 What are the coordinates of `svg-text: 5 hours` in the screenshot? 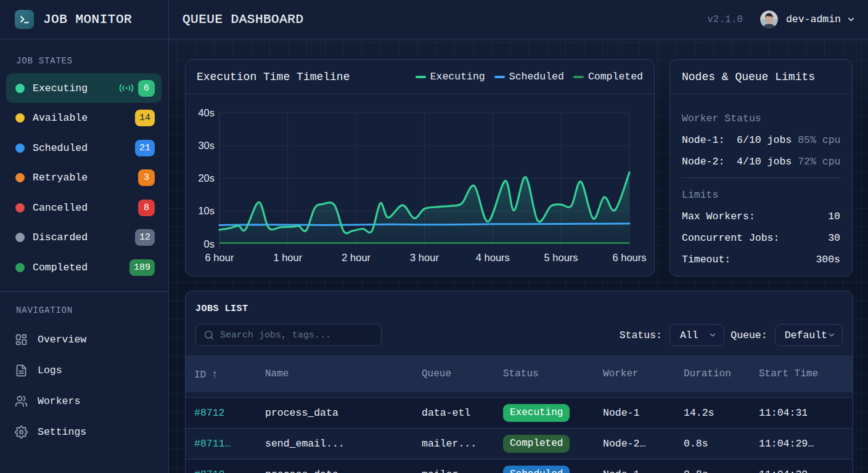 It's located at (561, 257).